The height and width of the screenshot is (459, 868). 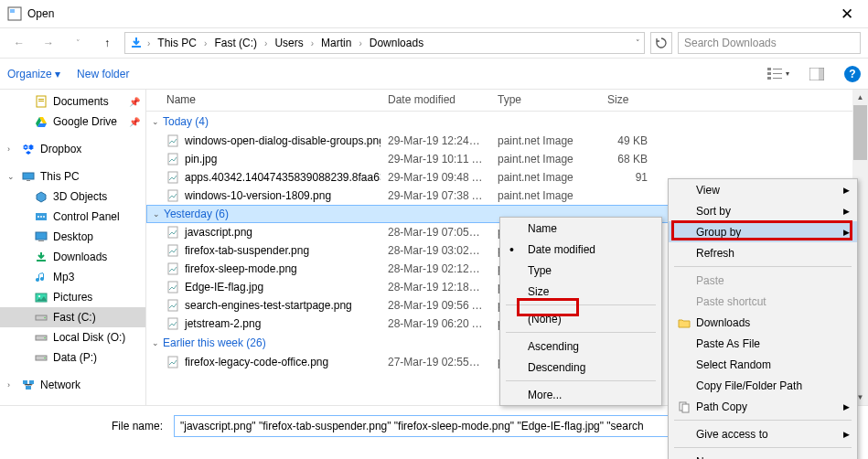 I want to click on up-button: ↑, so click(x=107, y=43).